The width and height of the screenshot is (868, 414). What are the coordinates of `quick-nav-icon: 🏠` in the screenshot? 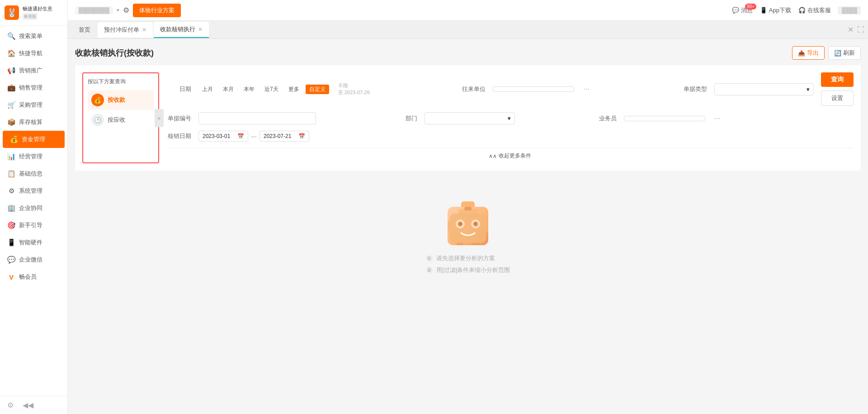 It's located at (11, 53).